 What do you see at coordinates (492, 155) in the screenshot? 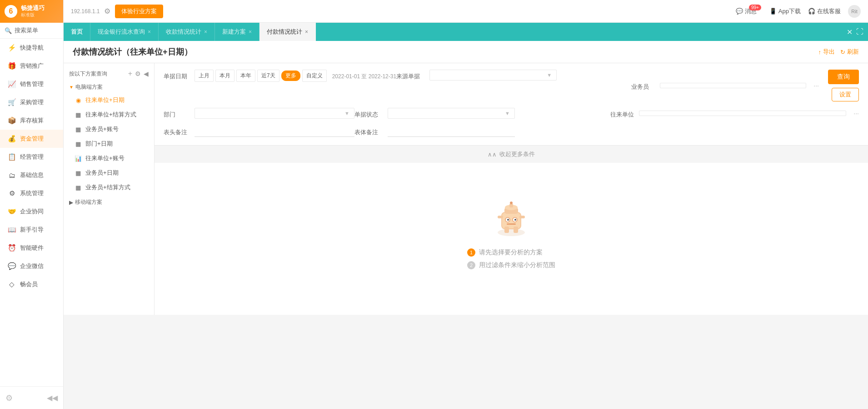
I see `collapse-arrow-icon: ∧∧` at bounding box center [492, 155].